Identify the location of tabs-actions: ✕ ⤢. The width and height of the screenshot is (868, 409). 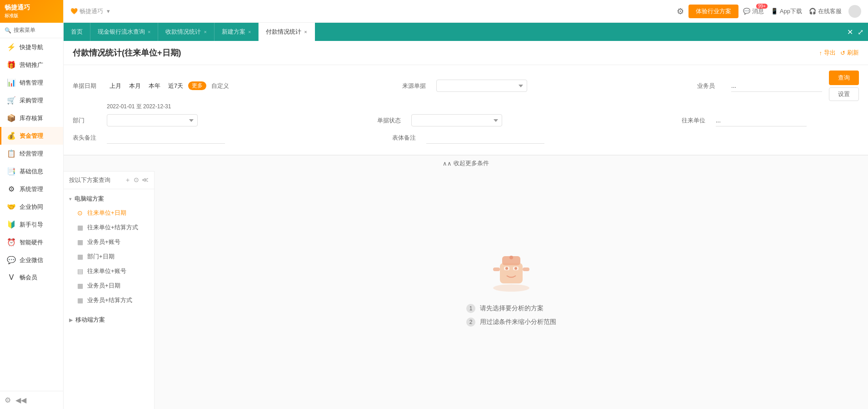
(855, 32).